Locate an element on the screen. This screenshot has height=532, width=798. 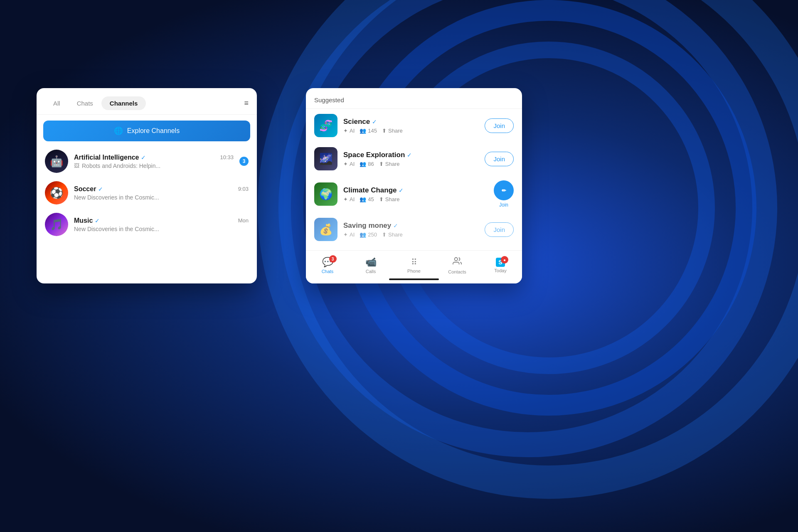
nav-item-calls: 📹 Calls is located at coordinates (371, 265).